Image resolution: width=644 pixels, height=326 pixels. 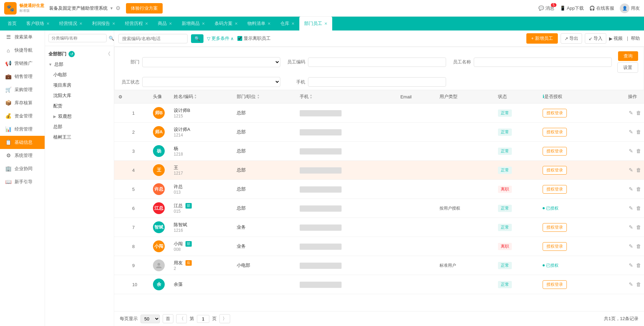 What do you see at coordinates (316, 24) in the screenshot?
I see `tab-department: 部门员工 ✕` at bounding box center [316, 24].